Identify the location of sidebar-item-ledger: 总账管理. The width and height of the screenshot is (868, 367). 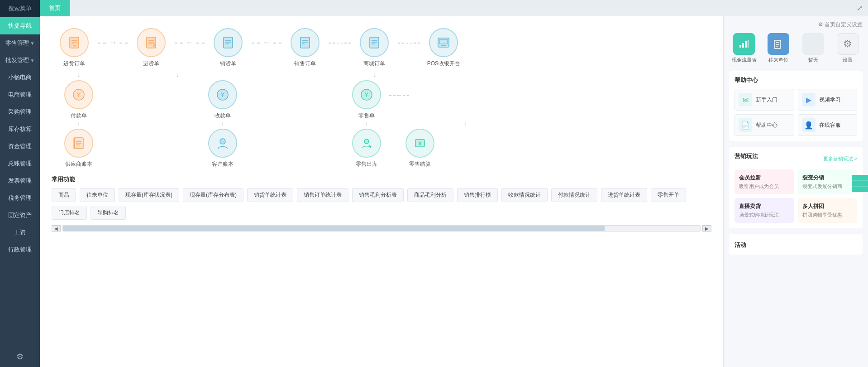
(20, 164).